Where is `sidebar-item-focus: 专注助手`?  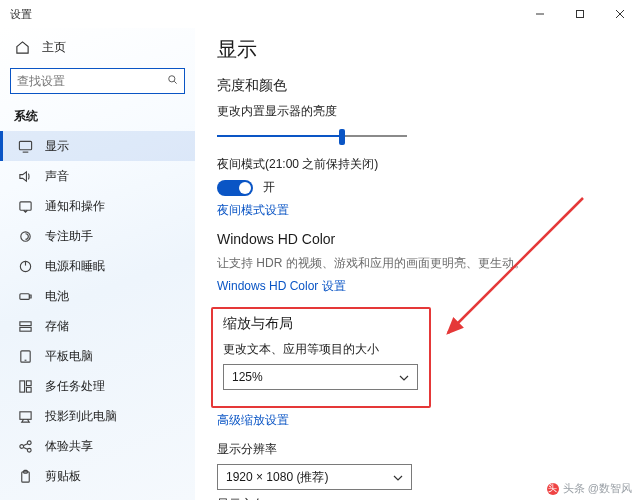 sidebar-item-focus: 专注助手 is located at coordinates (98, 236).